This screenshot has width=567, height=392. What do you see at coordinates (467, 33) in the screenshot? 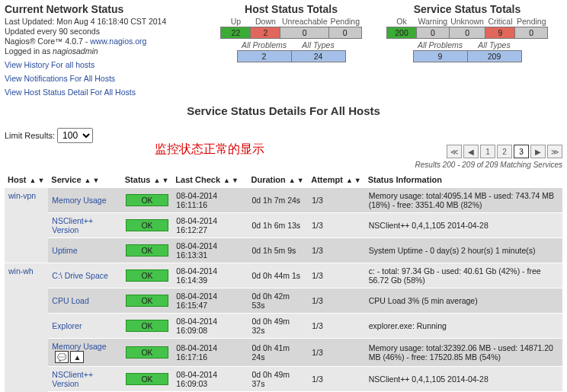
I see `cell-svc-unknown: 0` at bounding box center [467, 33].